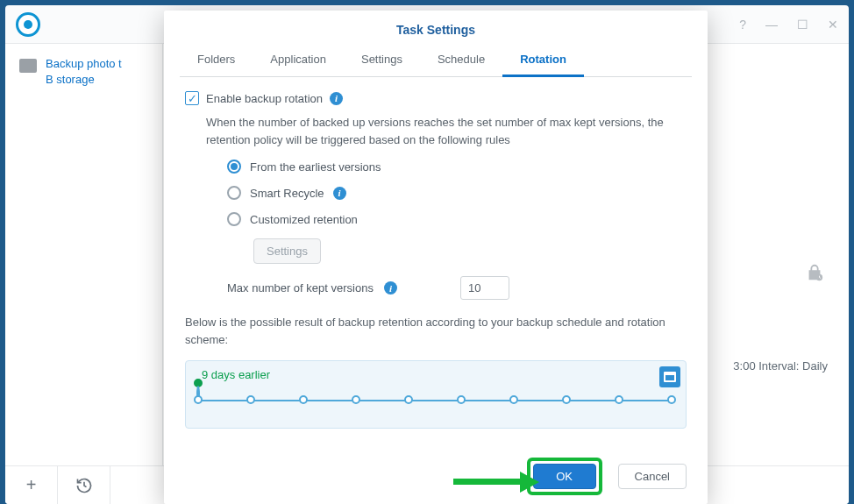  Describe the element at coordinates (192, 98) in the screenshot. I see `enable-rotation-checkbox: ✓` at that location.